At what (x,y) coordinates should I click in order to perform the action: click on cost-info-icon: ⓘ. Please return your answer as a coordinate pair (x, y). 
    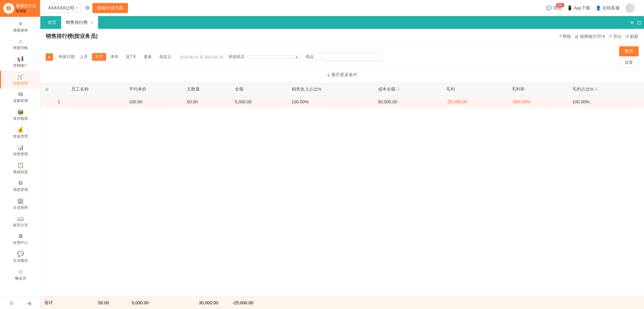
    Looking at the image, I should click on (398, 89).